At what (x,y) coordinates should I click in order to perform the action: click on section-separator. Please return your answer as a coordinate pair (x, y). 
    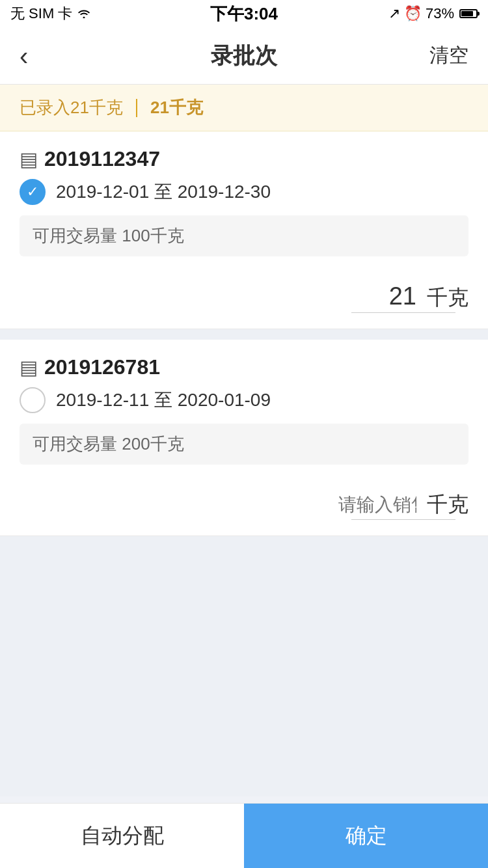
    Looking at the image, I should click on (244, 334).